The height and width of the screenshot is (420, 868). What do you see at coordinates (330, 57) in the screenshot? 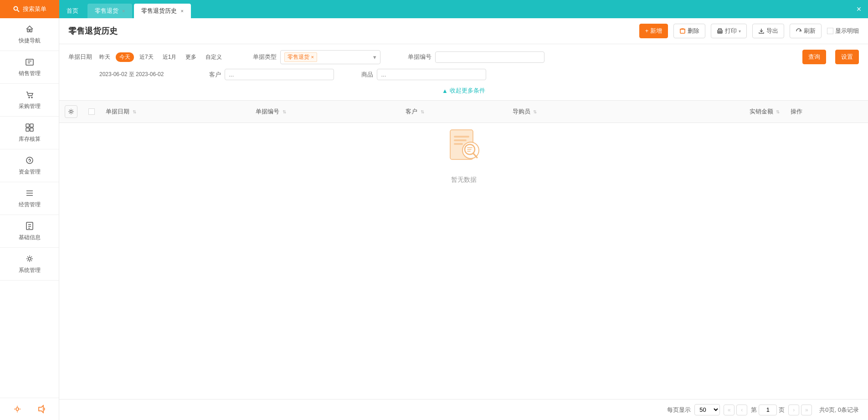
I see `type-select: 零售退货 × ▾` at bounding box center [330, 57].